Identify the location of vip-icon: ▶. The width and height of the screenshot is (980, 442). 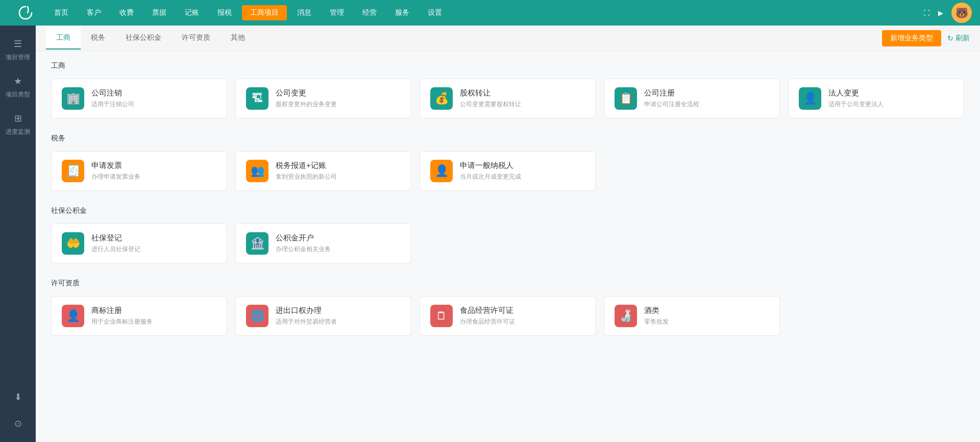
(941, 13).